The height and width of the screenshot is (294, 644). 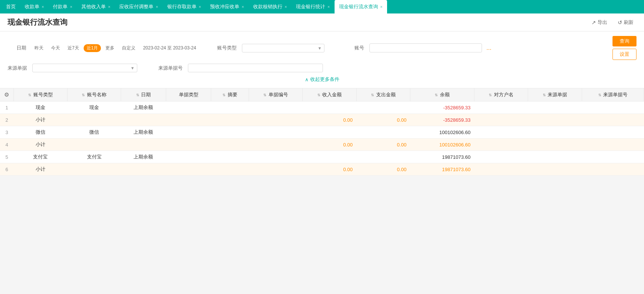 I want to click on account-dots: ..., so click(x=489, y=48).